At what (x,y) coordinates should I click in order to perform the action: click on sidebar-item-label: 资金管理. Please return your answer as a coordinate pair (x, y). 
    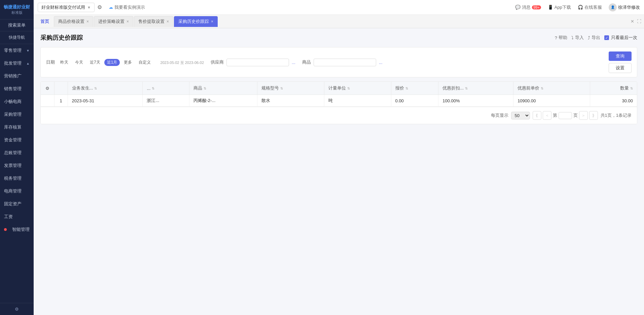
    Looking at the image, I should click on (13, 140).